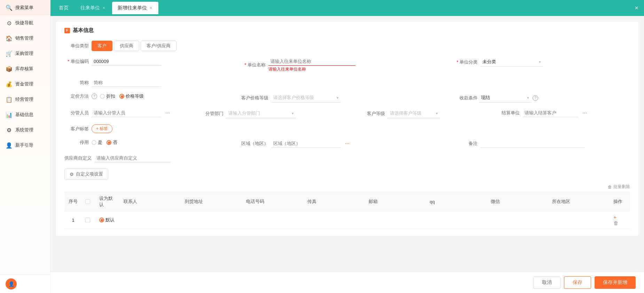 This screenshot has height=293, width=644. What do you see at coordinates (94, 96) in the screenshot?
I see `pricing-help-icon: ?` at bounding box center [94, 96].